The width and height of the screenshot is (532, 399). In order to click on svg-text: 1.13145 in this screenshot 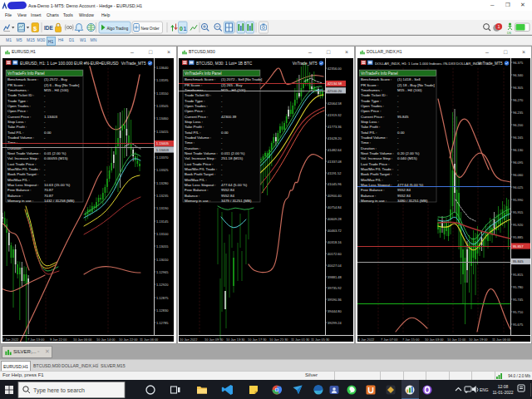, I will do `click(163, 221)`.